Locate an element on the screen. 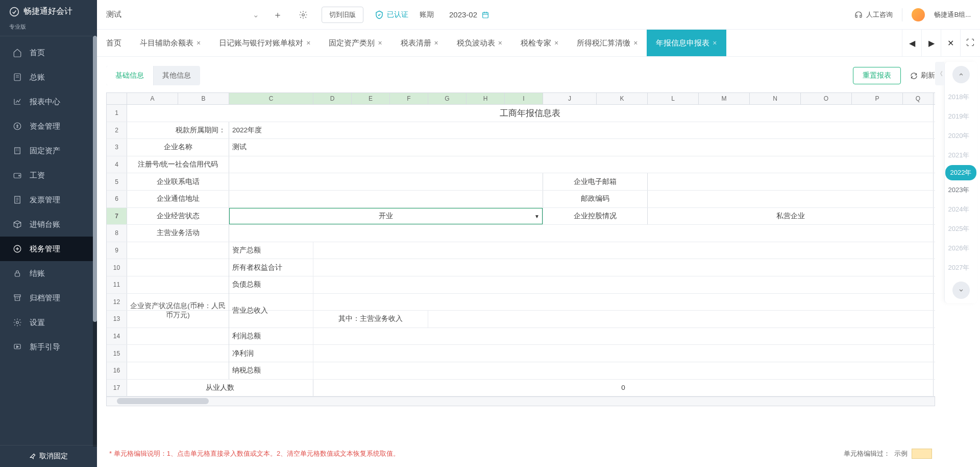  cell: 所有者权益合计 is located at coordinates (272, 268).